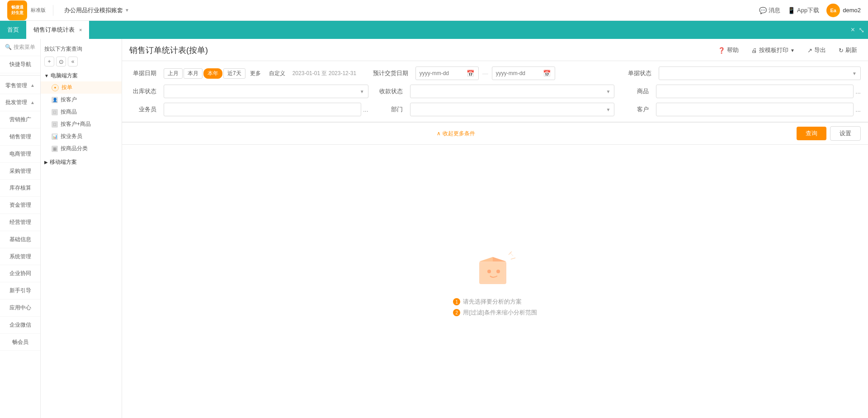 This screenshot has height=418, width=868. I want to click on sidebar-search: 🔍 搜索菜单, so click(20, 48).